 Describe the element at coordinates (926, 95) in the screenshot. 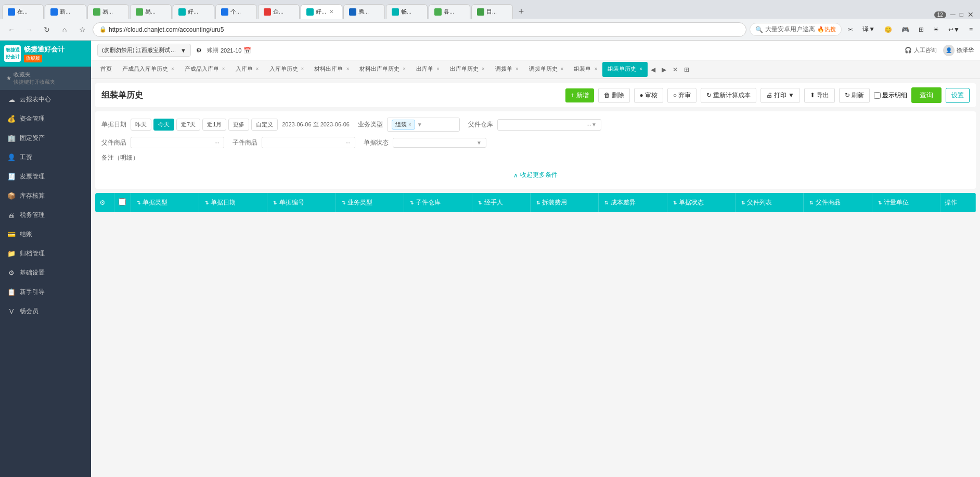

I see `query-button: 查询` at that location.